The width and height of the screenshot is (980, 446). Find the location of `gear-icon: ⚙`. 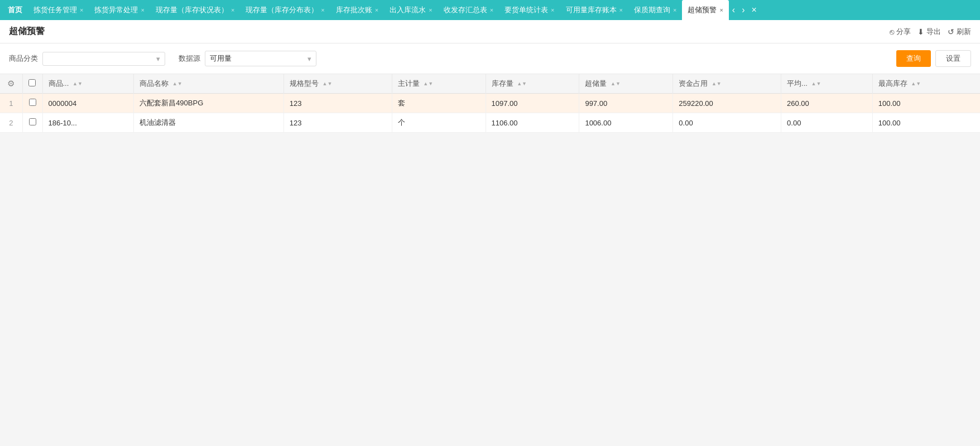

gear-icon: ⚙ is located at coordinates (11, 84).